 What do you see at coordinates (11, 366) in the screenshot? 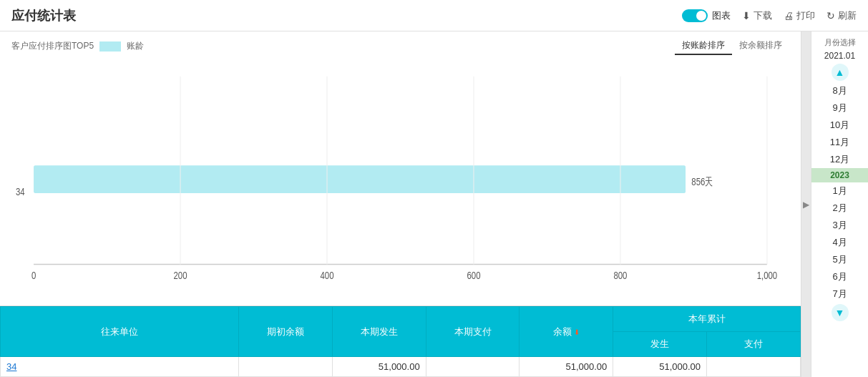
I see `unit-link: 34` at bounding box center [11, 366].